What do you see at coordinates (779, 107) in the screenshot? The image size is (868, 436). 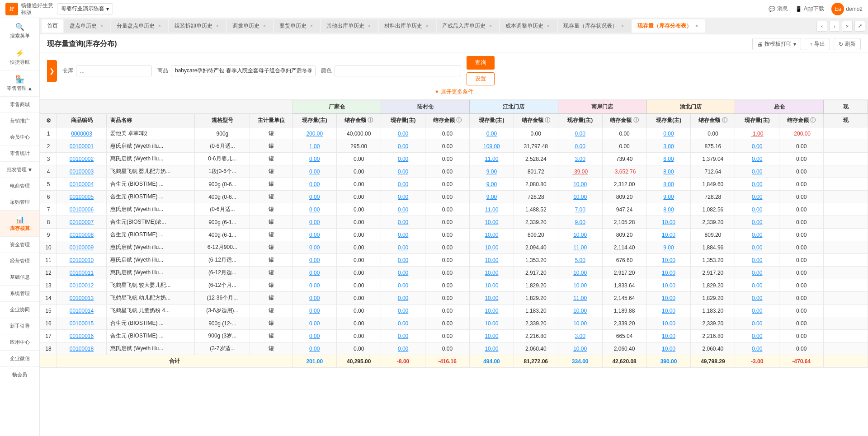 I see `col-group-total: 总仓` at bounding box center [779, 107].